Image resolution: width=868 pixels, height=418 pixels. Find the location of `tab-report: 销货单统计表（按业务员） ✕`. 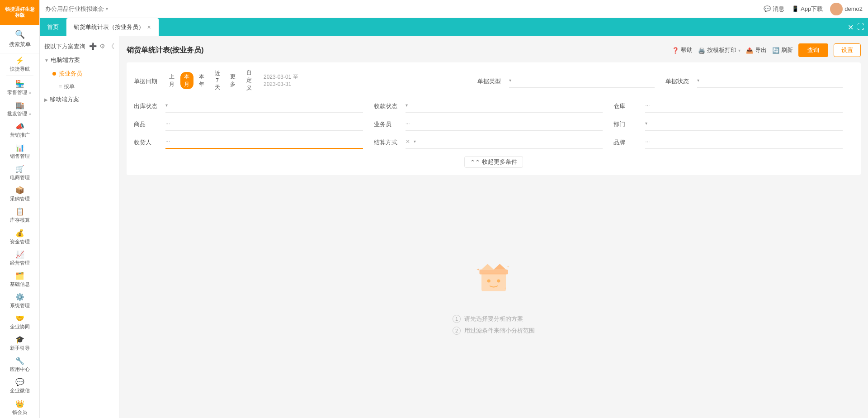

tab-report: 销货单统计表（按业务员） ✕ is located at coordinates (113, 27).